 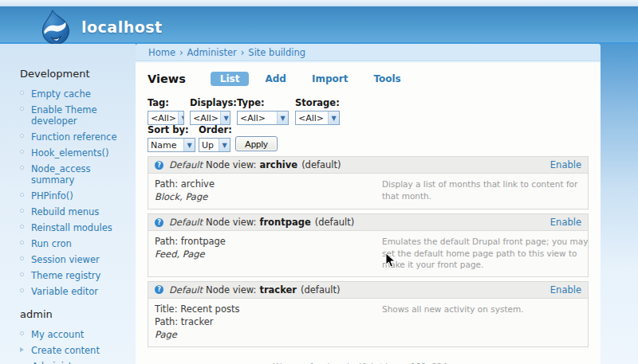 I want to click on sidebar-item-create-content: Create content, so click(x=73, y=350).